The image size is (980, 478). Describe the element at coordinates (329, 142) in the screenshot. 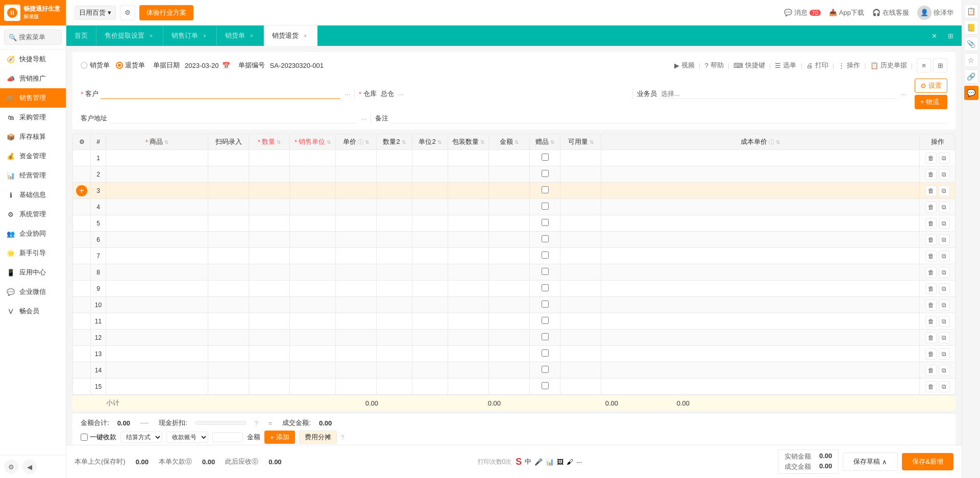

I see `unit-sort-icon: ⇅` at that location.